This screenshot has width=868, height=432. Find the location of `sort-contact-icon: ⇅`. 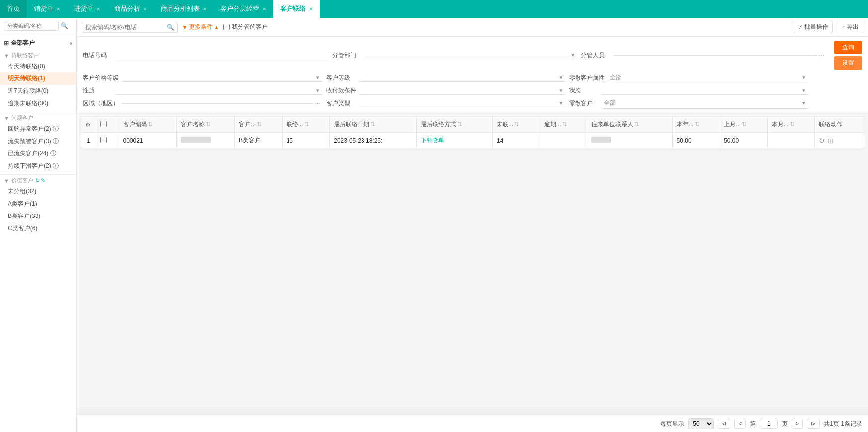

sort-contact-icon: ⇅ is located at coordinates (307, 124).